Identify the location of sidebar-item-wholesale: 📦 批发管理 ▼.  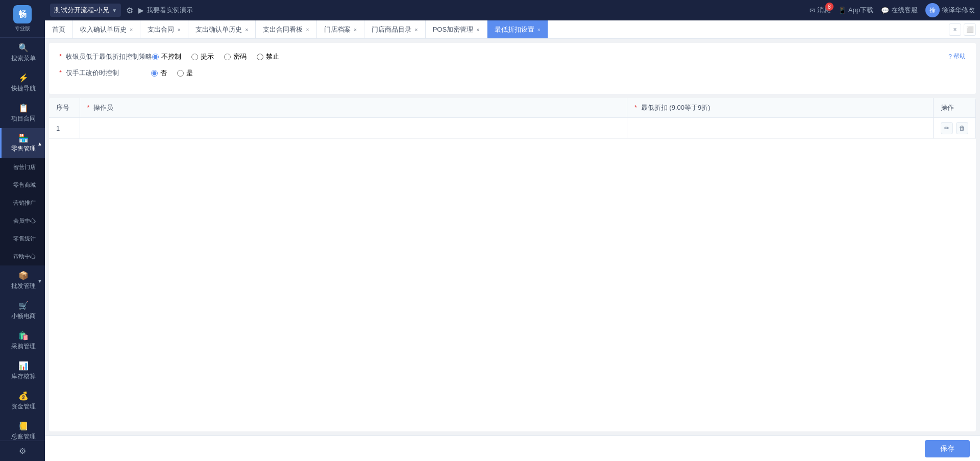
(22, 281).